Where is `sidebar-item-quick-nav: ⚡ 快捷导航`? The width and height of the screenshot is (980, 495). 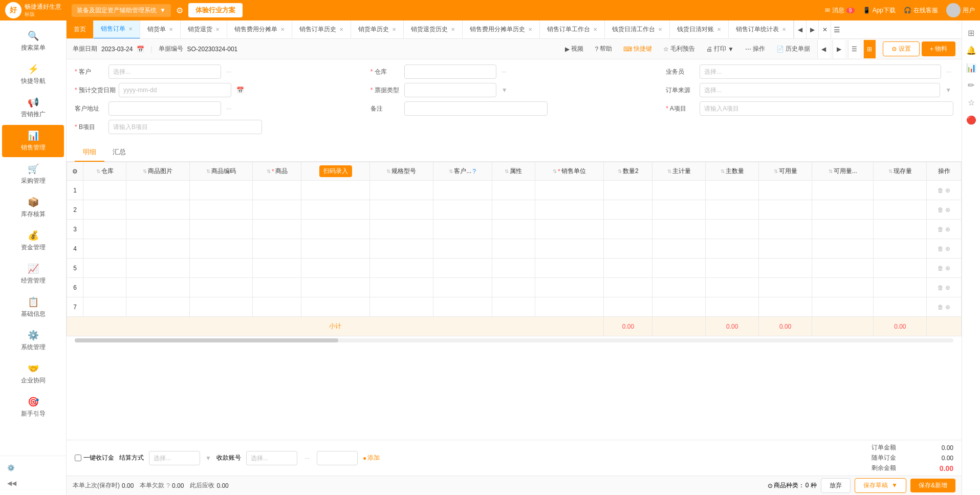 sidebar-item-quick-nav: ⚡ 快捷导航 is located at coordinates (33, 75).